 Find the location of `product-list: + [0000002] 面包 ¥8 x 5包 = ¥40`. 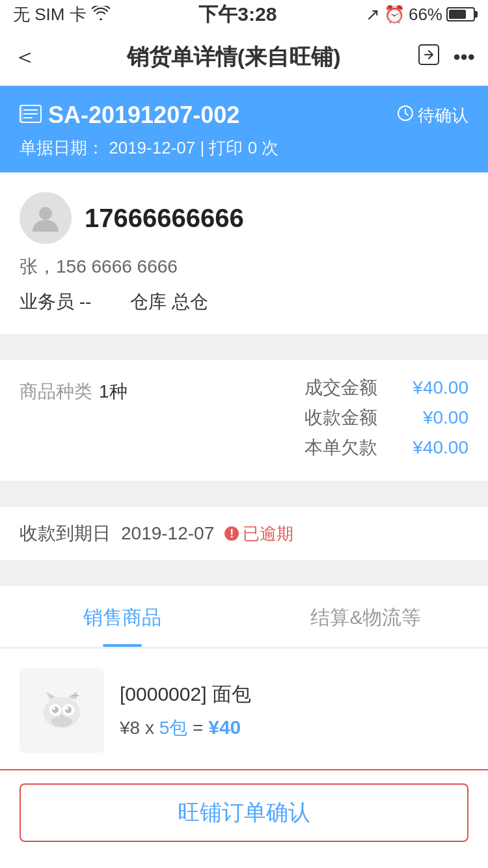

product-list: + [0000002] 面包 ¥8 x 5包 = ¥40 is located at coordinates (244, 711).